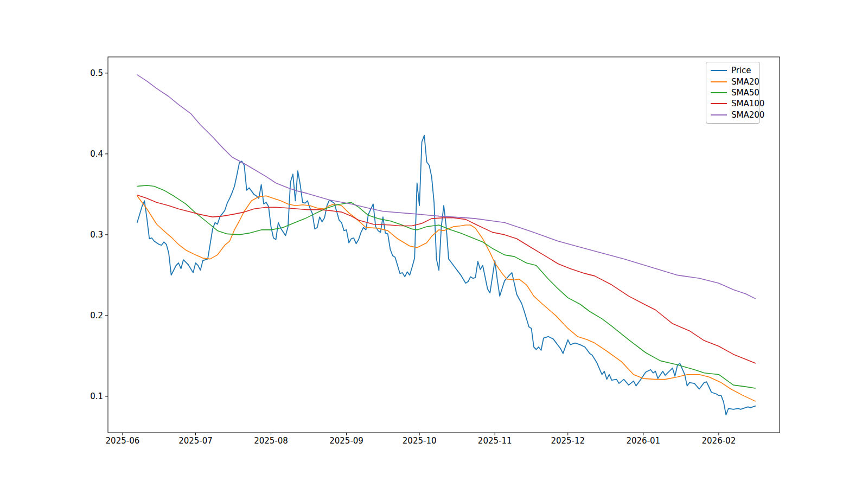 Image resolution: width=868 pixels, height=488 pixels. I want to click on legend-label: SMA20, so click(745, 82).